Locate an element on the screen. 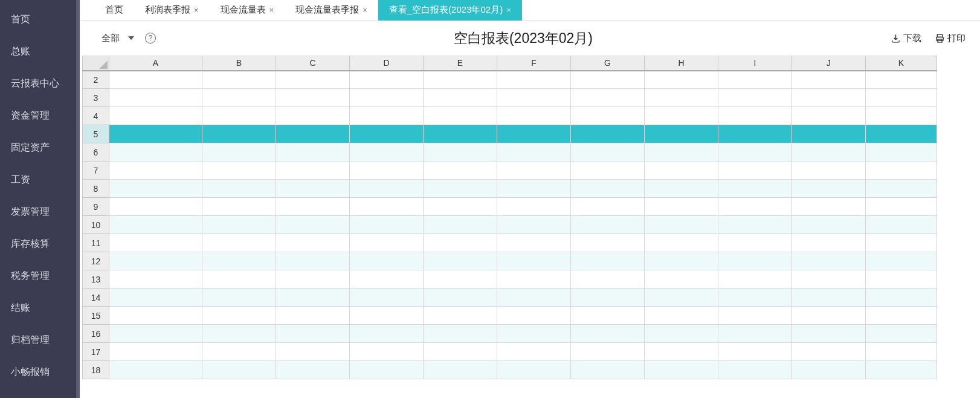 Image resolution: width=980 pixels, height=398 pixels. cell-J9 is located at coordinates (829, 207).